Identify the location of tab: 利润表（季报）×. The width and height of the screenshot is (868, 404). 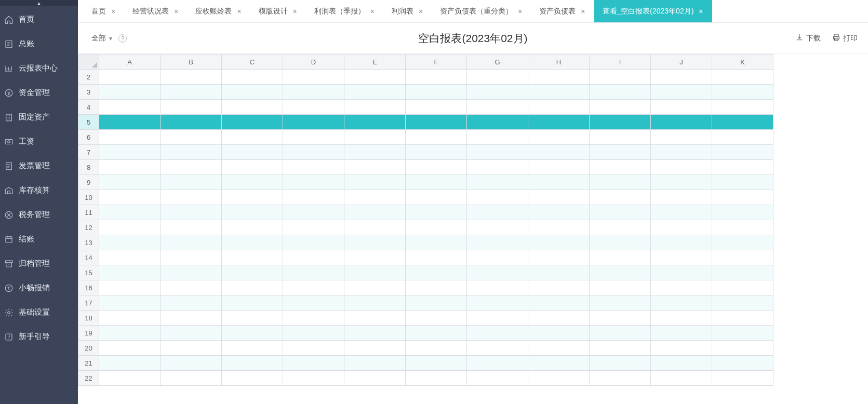
(345, 11).